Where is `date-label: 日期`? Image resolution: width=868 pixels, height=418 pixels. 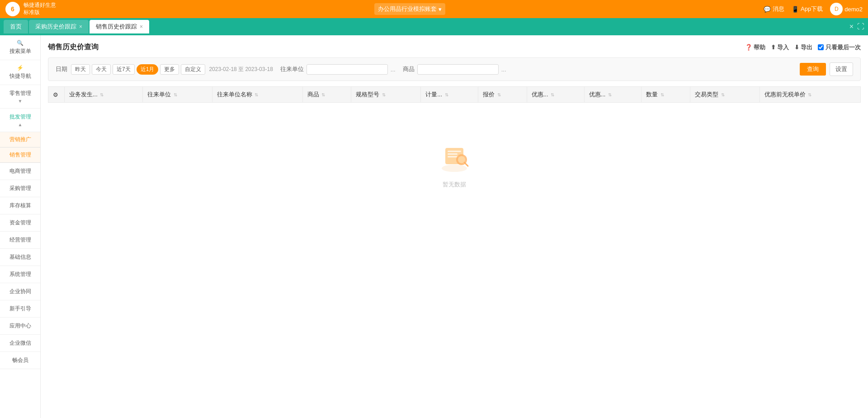
date-label: 日期 is located at coordinates (61, 69).